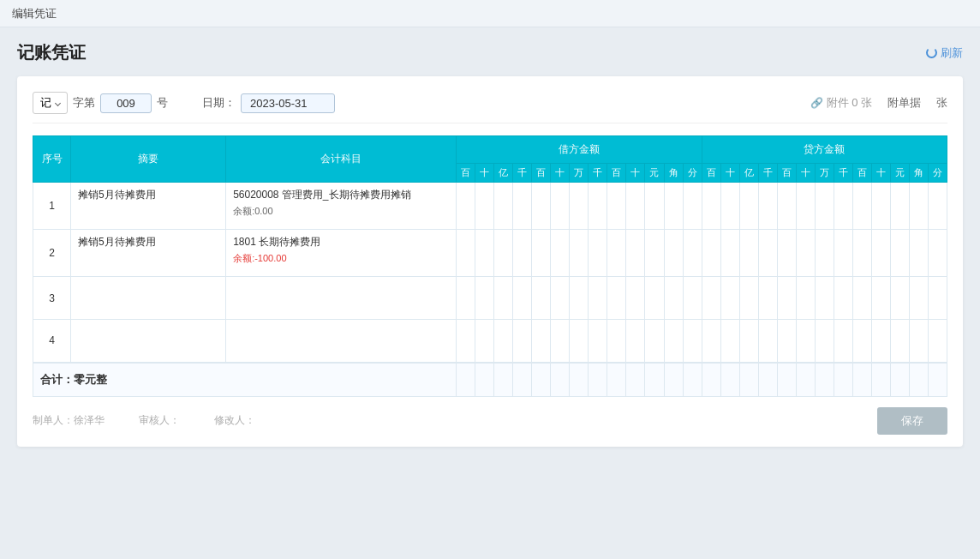 This screenshot has width=980, height=559. What do you see at coordinates (149, 206) in the screenshot?
I see `row-summary-1: 摊销5月待摊费用` at bounding box center [149, 206].